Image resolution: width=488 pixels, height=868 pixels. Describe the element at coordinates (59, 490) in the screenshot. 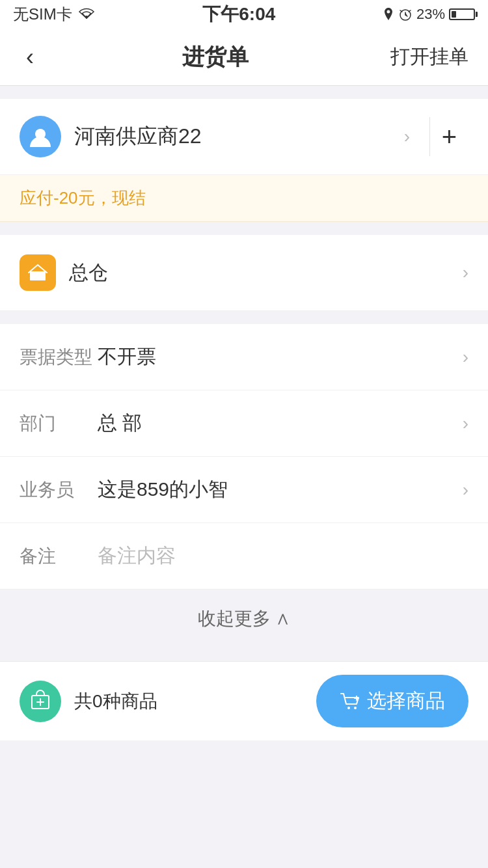

I see `salesperson-label: 业务员` at that location.